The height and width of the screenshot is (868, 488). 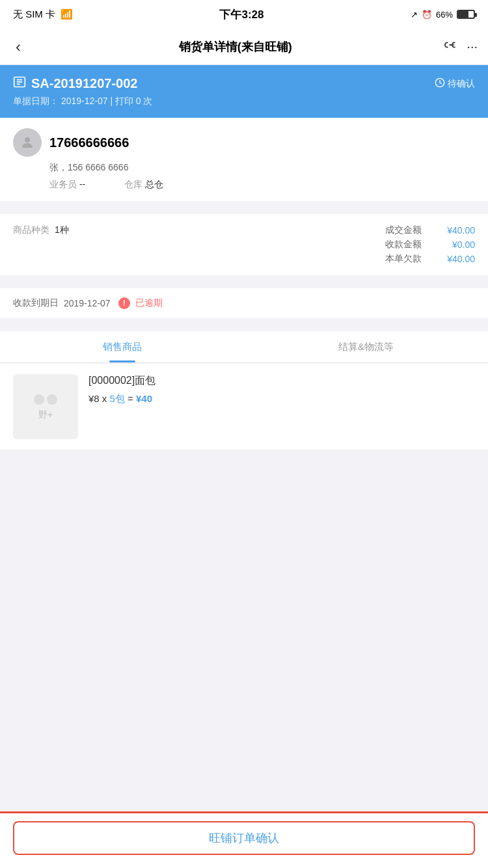 I want to click on received-amount-value: ¥0.00, so click(x=452, y=245).